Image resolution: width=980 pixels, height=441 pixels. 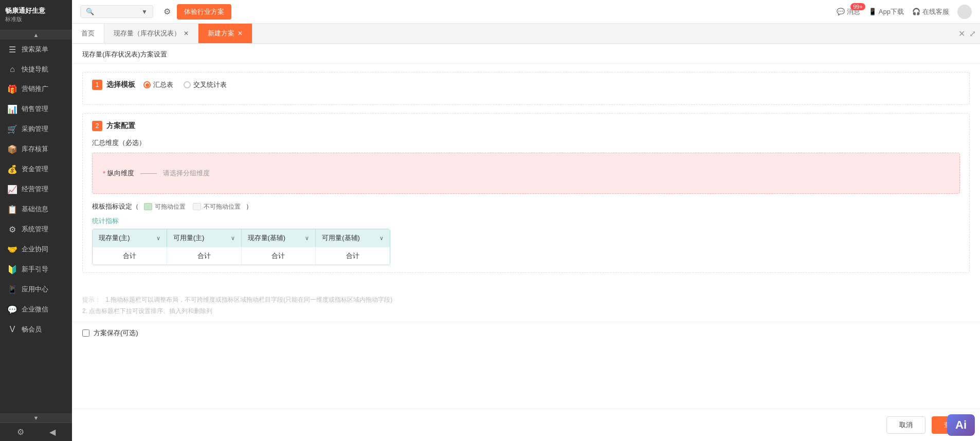 I want to click on col-current-aux-chevron: ∨, so click(x=307, y=238).